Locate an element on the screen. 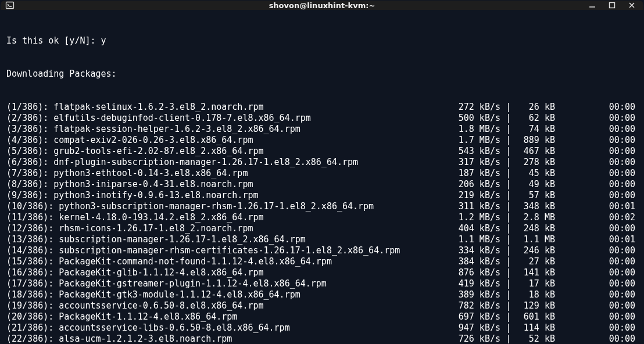 This screenshot has width=644, height=344. download-time: 00:01 is located at coordinates (596, 207).